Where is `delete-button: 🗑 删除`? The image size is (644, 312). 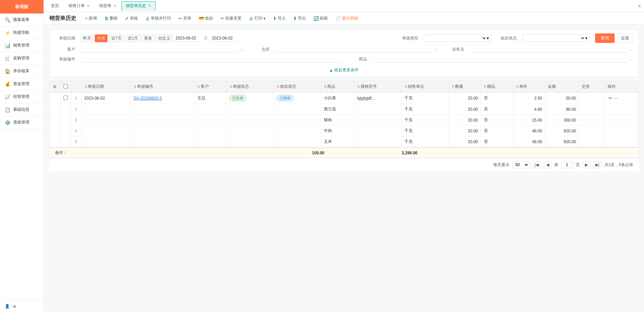 delete-button: 🗑 删除 is located at coordinates (111, 18).